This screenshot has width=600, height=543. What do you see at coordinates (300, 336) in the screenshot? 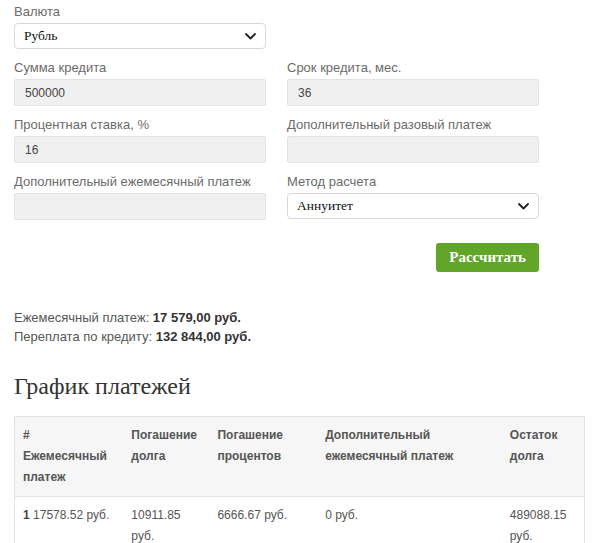
I see `overpayment-line: Переплата по кредиту: 132 844,00 руб.` at bounding box center [300, 336].